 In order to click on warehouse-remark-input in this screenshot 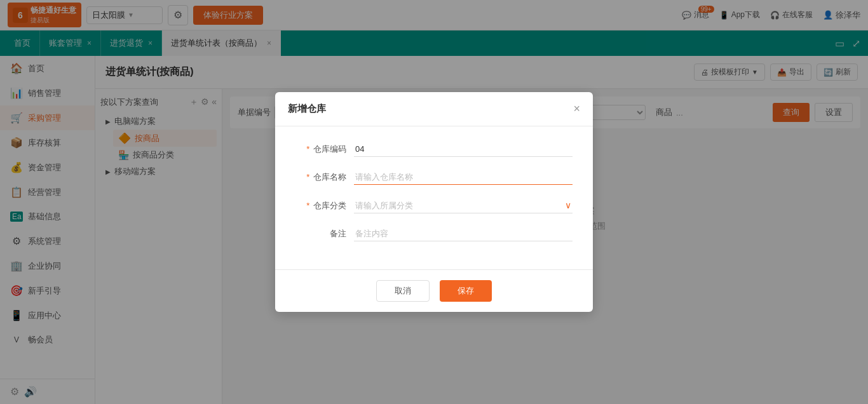, I will do `click(463, 234)`.